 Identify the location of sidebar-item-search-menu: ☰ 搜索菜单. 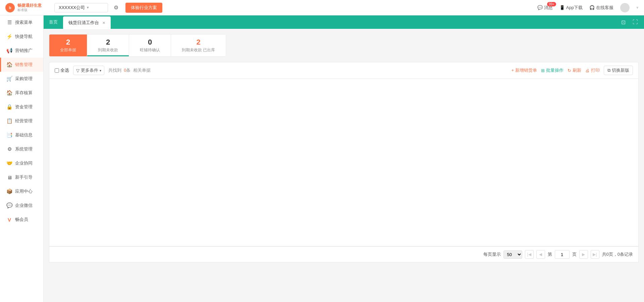
(21, 22).